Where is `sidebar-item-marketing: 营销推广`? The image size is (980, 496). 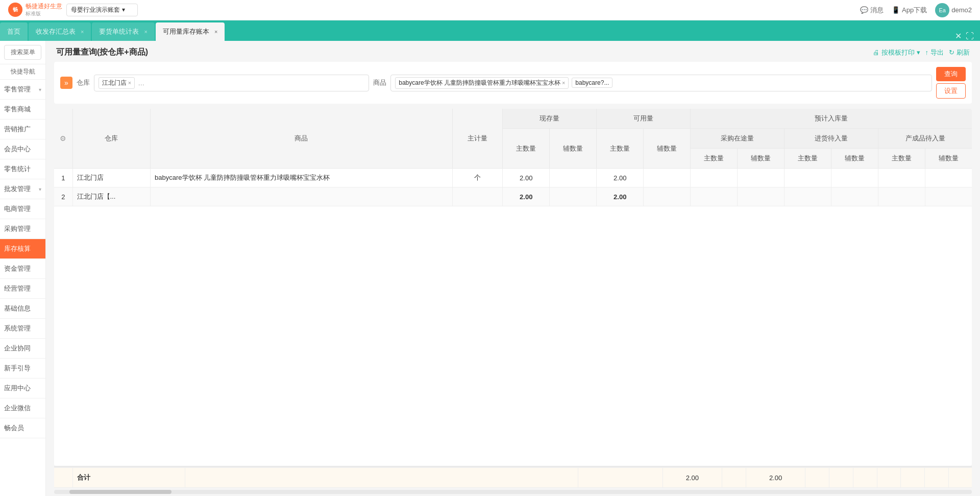 sidebar-item-marketing: 营销推广 is located at coordinates (22, 130).